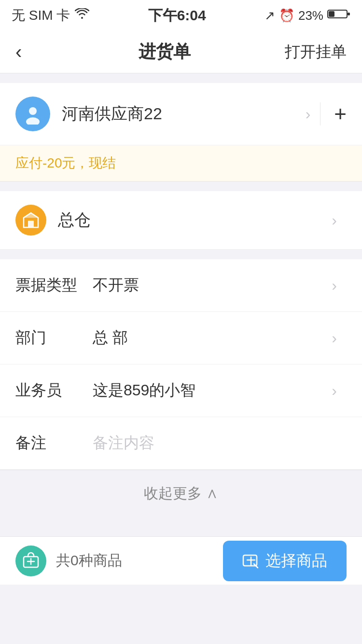 The width and height of the screenshot is (362, 644). I want to click on supplier-name: 河南供应商22, so click(183, 114).